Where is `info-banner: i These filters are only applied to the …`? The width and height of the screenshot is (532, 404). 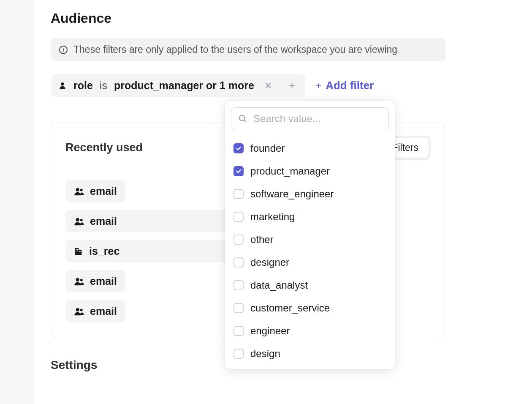 info-banner: i These filters are only applied to the … is located at coordinates (248, 50).